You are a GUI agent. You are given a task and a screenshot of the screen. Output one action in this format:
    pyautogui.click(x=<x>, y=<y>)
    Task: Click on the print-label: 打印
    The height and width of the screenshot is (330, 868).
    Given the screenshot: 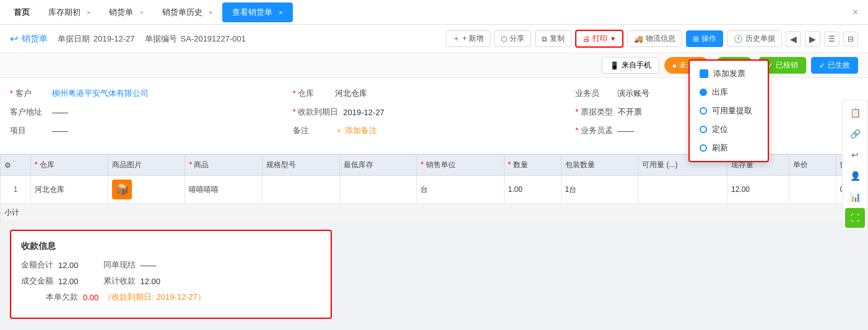 What is the action you would take?
    pyautogui.click(x=600, y=38)
    